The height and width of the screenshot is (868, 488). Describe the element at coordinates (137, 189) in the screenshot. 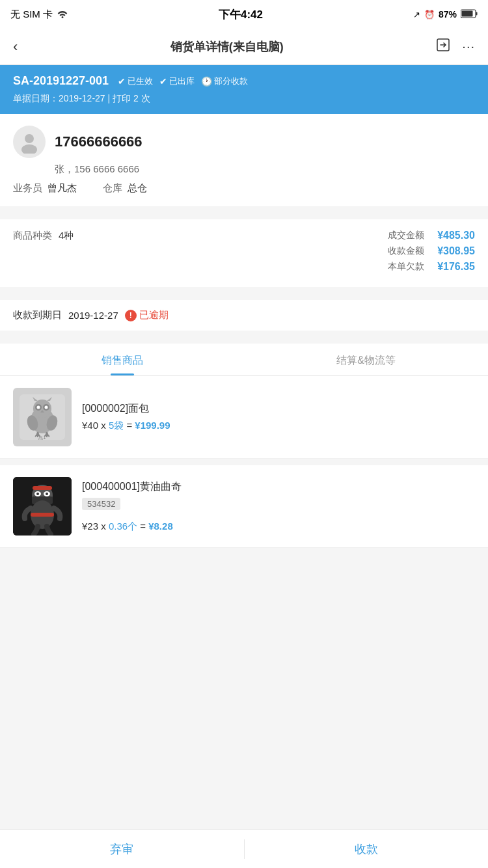

I see `warehouse-value: 总仓` at that location.